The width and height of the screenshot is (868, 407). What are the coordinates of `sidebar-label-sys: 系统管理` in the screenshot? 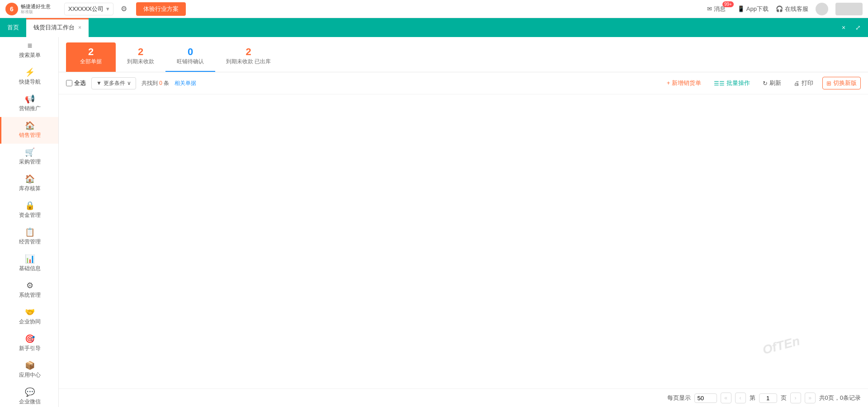 It's located at (30, 295).